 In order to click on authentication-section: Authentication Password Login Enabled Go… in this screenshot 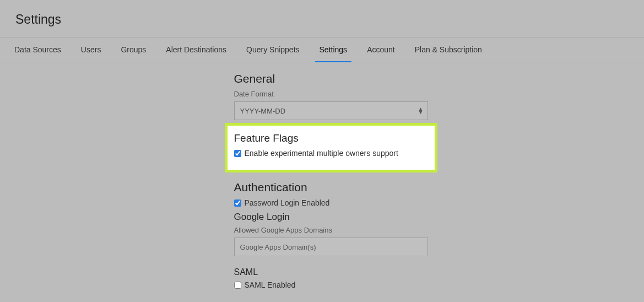, I will do `click(331, 235)`.